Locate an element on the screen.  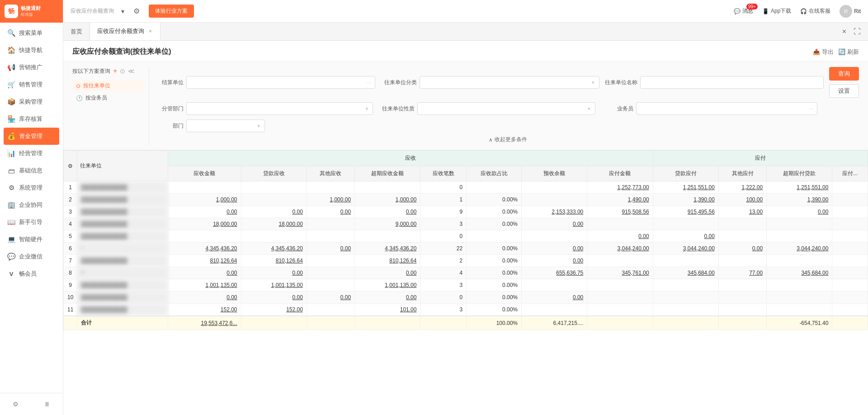
settings-btn: 设置 is located at coordinates (844, 91).